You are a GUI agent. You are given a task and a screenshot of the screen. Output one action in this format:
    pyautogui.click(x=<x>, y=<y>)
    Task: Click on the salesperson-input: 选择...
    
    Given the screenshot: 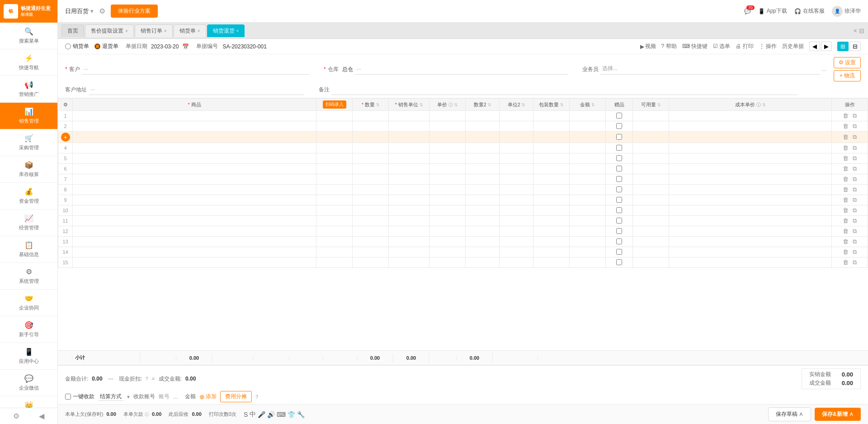 What is the action you would take?
    pyautogui.click(x=710, y=69)
    